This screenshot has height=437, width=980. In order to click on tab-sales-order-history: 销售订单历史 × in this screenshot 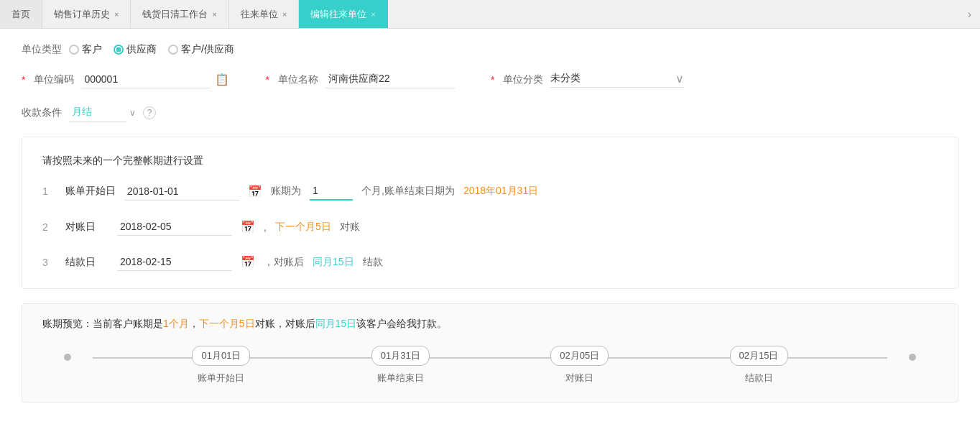, I will do `click(86, 14)`.